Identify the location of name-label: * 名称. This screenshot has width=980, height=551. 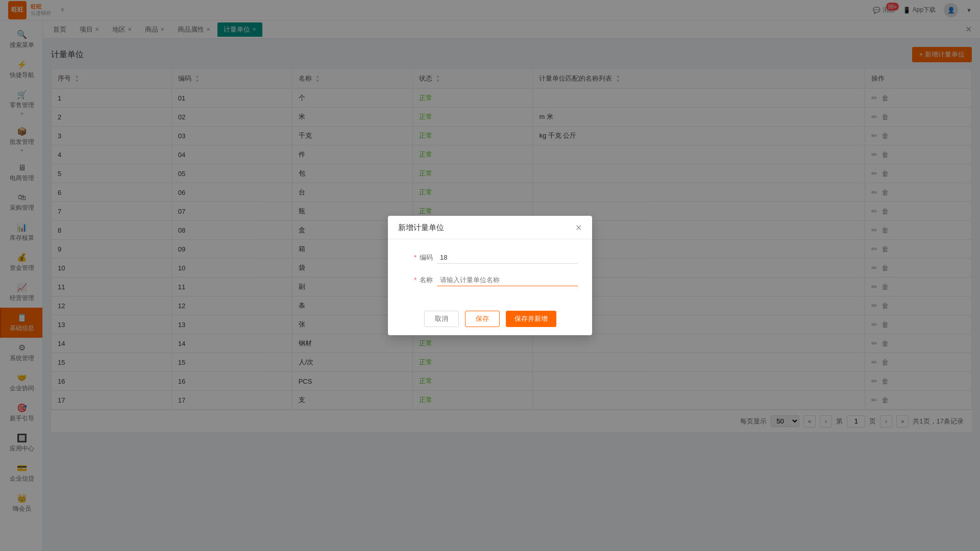
(418, 280).